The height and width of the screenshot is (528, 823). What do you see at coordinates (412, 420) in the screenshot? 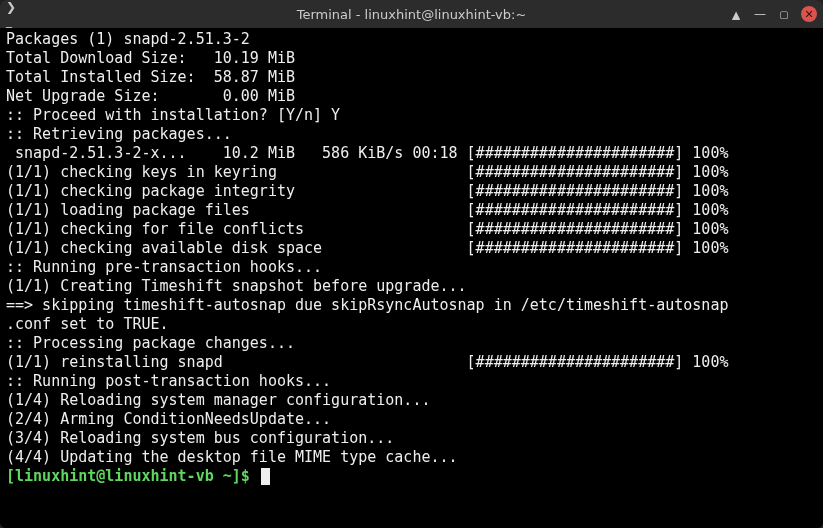
I see `terminal-line: (2/4) Arming ConditionNeedsUpdate...` at bounding box center [412, 420].